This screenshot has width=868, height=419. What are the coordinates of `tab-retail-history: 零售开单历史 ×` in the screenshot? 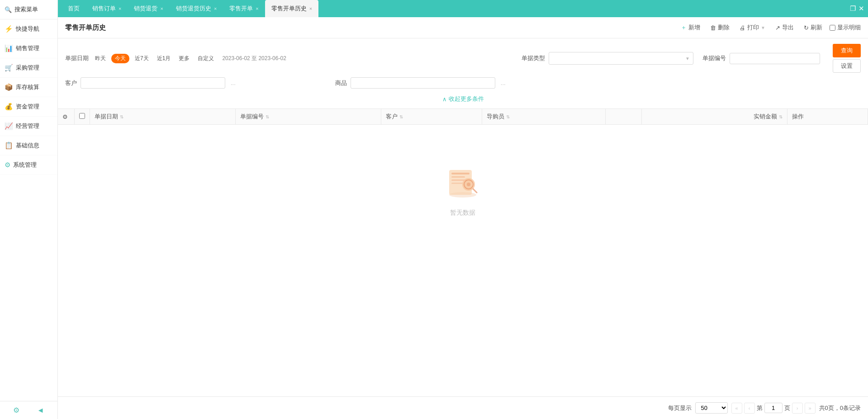 It's located at (292, 9).